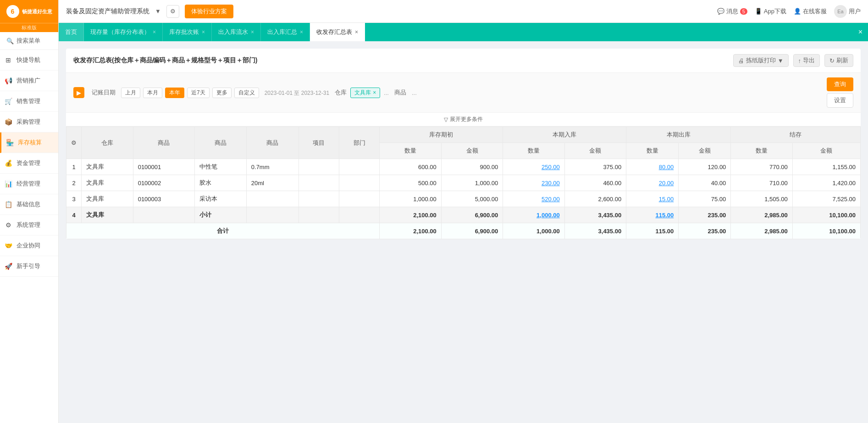 The height and width of the screenshot is (423, 868). What do you see at coordinates (770, 11) in the screenshot?
I see `app-download-button: 📱 App下载` at bounding box center [770, 11].